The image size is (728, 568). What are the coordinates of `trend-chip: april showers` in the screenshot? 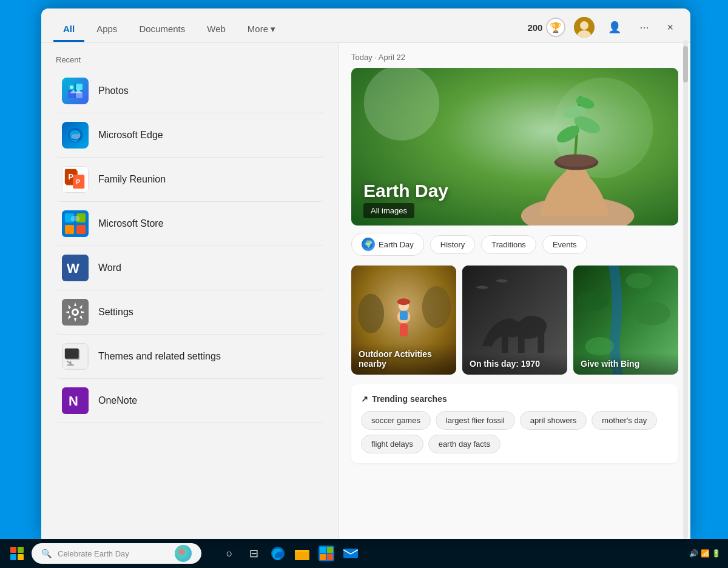 It's located at (553, 421).